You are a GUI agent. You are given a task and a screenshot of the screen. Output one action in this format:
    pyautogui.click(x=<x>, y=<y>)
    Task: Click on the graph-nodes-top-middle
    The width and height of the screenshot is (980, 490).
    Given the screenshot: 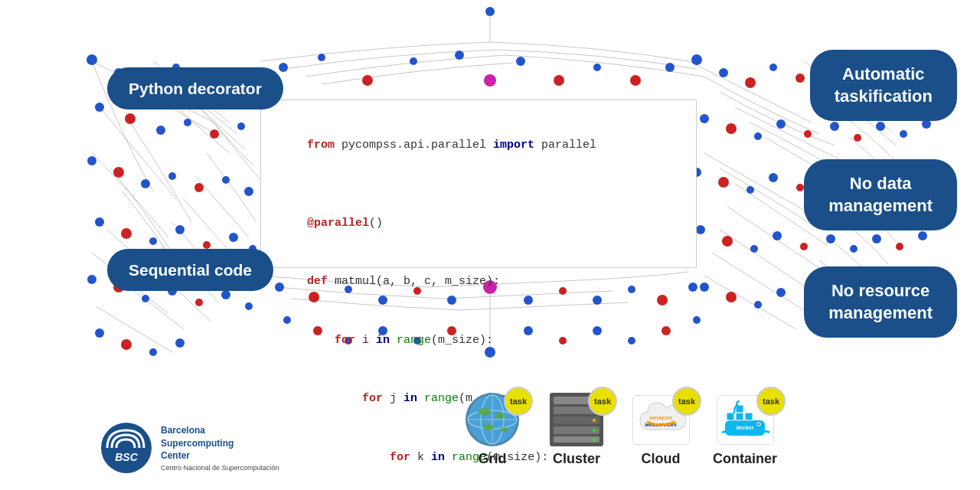 What is the action you would take?
    pyautogui.click(x=476, y=47)
    